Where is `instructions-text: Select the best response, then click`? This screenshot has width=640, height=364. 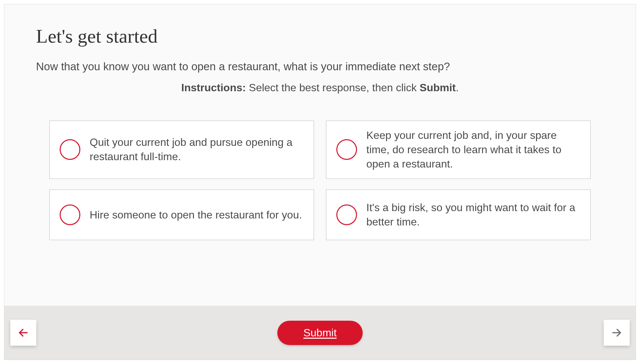 instructions-text: Select the best response, then click is located at coordinates (333, 88).